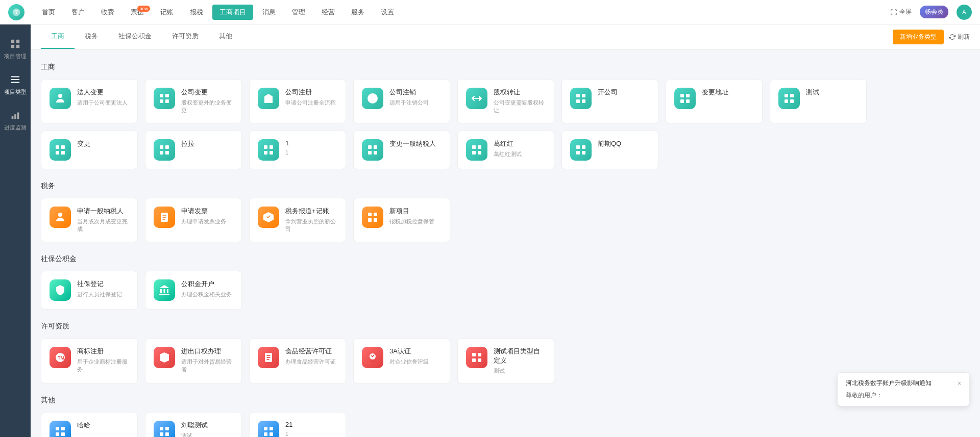 Image resolution: width=980 pixels, height=437 pixels. What do you see at coordinates (16, 12) in the screenshot?
I see `app-logo` at bounding box center [16, 12].